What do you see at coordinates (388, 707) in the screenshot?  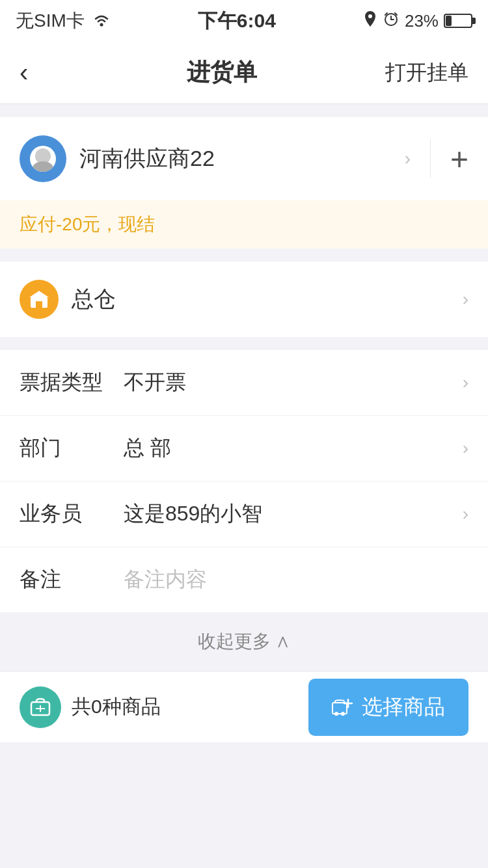 I see `select-product-button: 选择商品` at bounding box center [388, 707].